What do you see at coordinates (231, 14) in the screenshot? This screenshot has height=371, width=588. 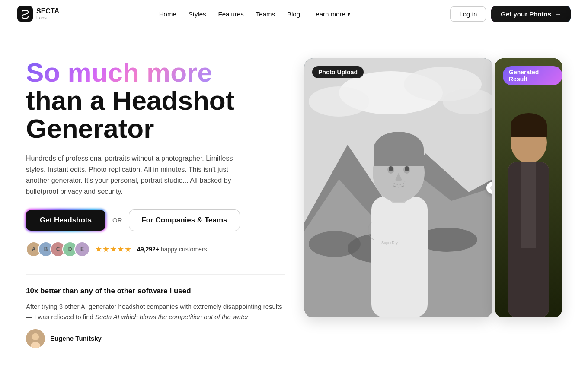 I see `nav-features: Features` at bounding box center [231, 14].